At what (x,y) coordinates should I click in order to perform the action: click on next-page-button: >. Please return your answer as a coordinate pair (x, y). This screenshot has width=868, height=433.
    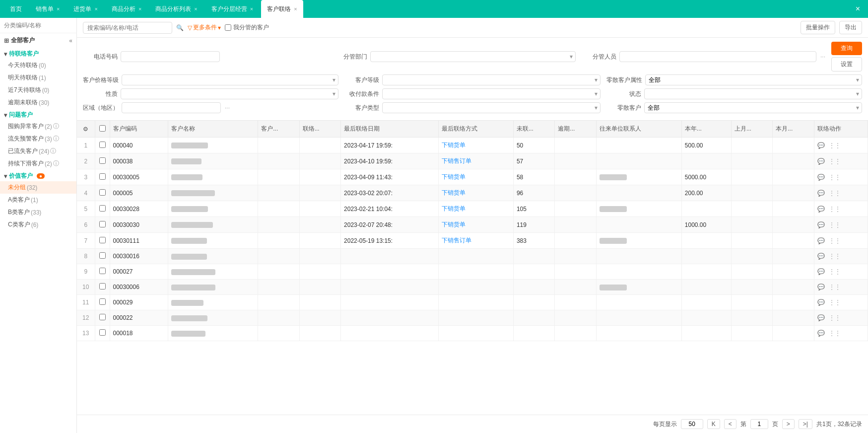
    Looking at the image, I should click on (788, 424).